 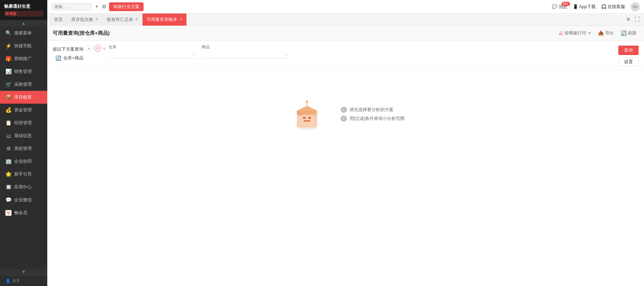 What do you see at coordinates (613, 7) in the screenshot?
I see `online-support-btn: 🎧 在线客服` at bounding box center [613, 7].